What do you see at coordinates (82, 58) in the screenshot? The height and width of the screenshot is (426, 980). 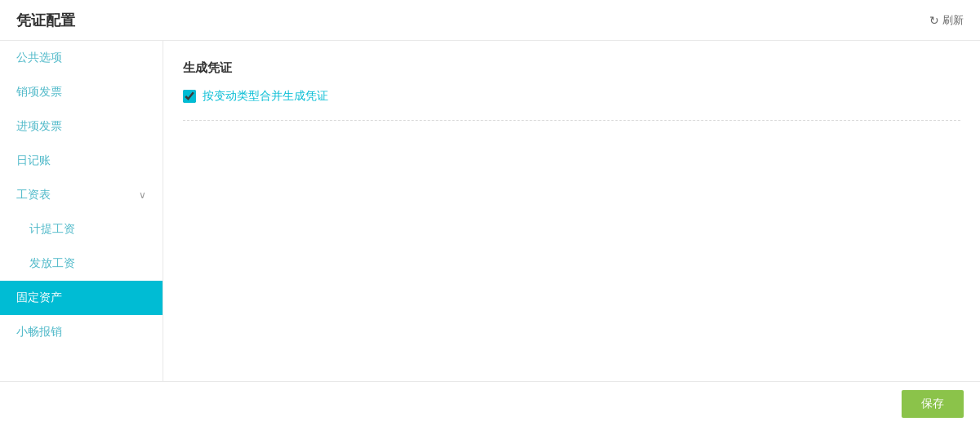 I see `sidebar-item-public-options: 公共选项` at bounding box center [82, 58].